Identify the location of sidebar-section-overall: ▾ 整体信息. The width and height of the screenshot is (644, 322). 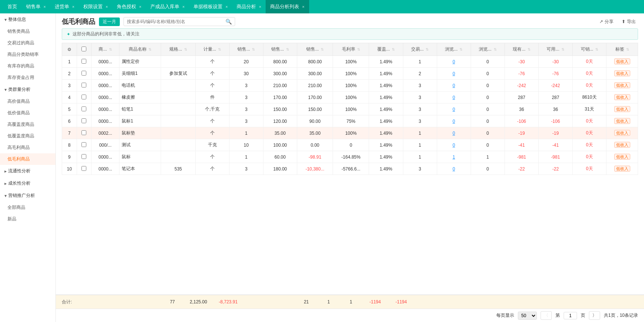
(28, 19).